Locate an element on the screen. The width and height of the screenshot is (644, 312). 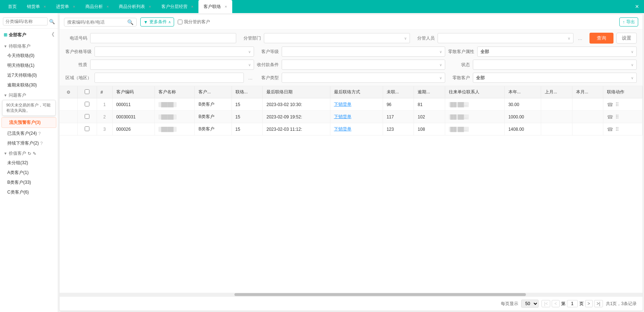
tab-analysis-list-close: × is located at coordinates (150, 7).